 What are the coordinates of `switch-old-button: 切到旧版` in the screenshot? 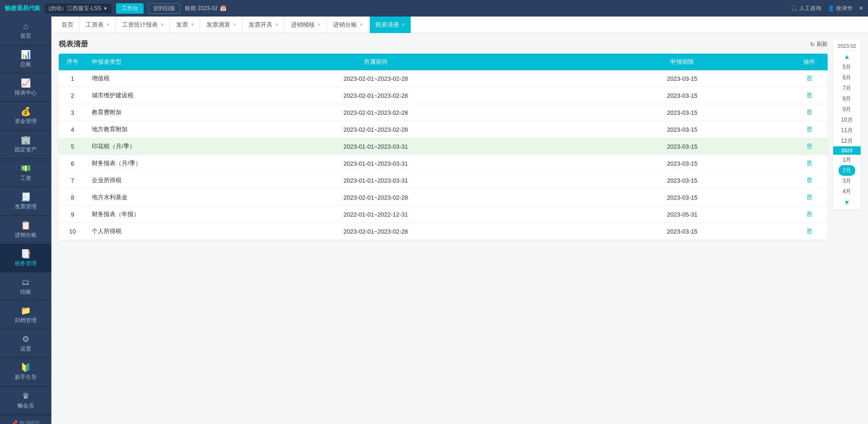 It's located at (164, 8).